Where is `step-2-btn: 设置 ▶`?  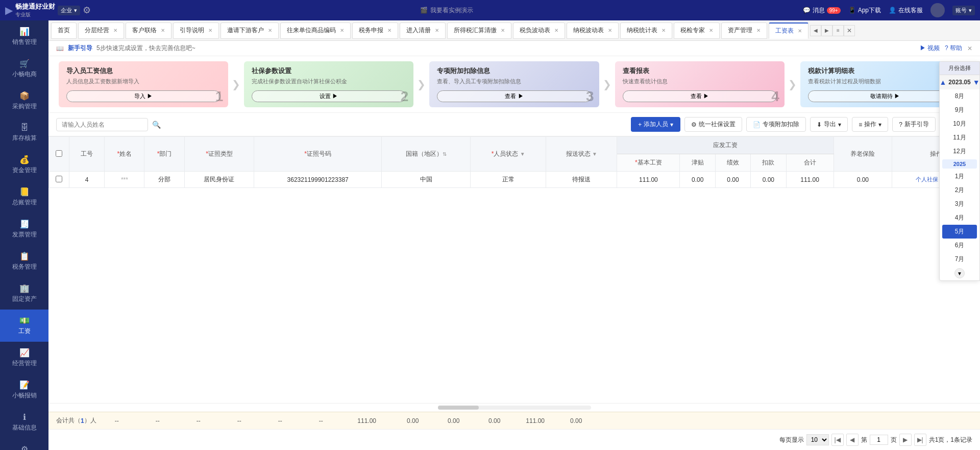 step-2-btn: 设置 ▶ is located at coordinates (329, 96).